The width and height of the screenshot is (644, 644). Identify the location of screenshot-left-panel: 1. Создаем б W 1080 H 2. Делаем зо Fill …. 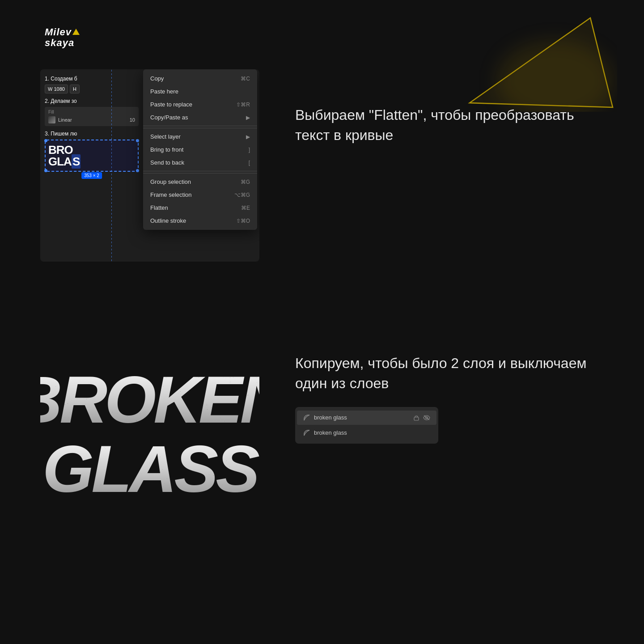
(92, 165).